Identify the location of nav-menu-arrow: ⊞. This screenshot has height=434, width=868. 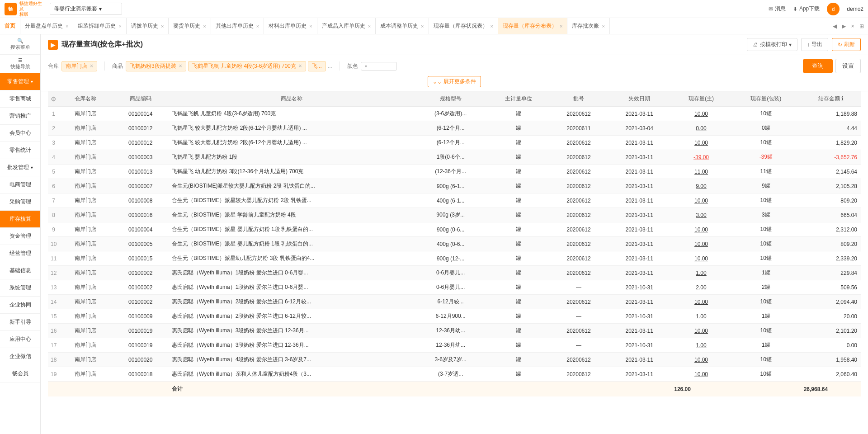
(862, 26).